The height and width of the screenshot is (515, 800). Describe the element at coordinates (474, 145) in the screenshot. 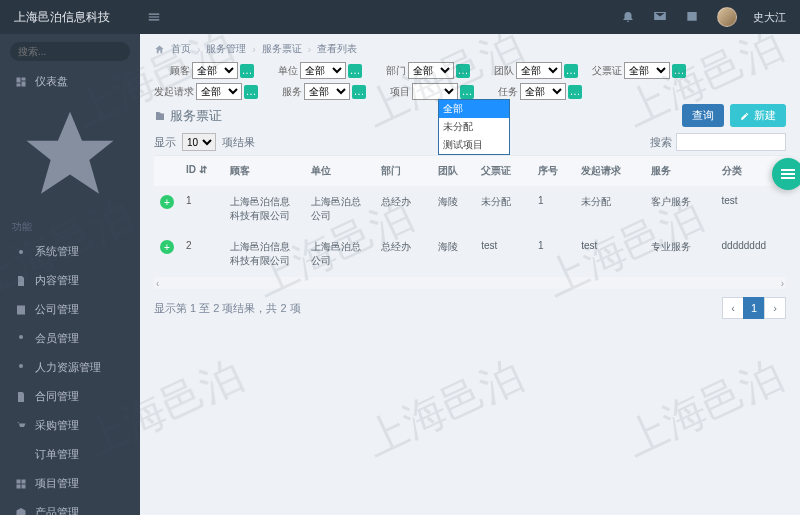

I see `dropdown-option: 测试项目` at that location.